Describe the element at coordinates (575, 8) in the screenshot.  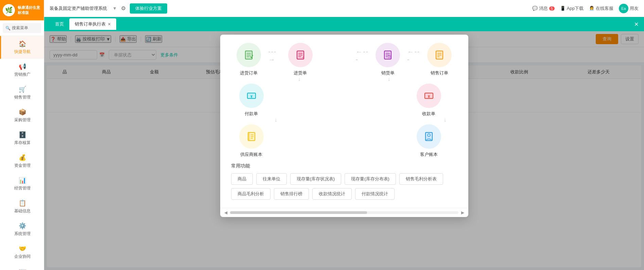
I see `app-download-label: App下载` at that location.